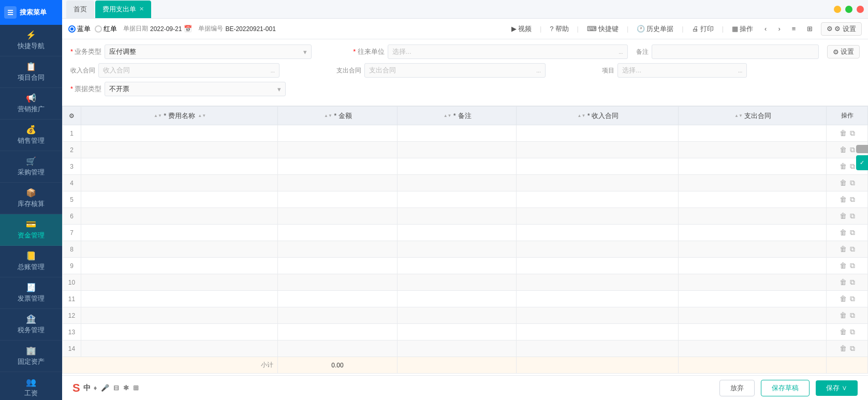  Describe the element at coordinates (123, 9) in the screenshot. I see `tab-expense: 费用支出单✕` at that location.